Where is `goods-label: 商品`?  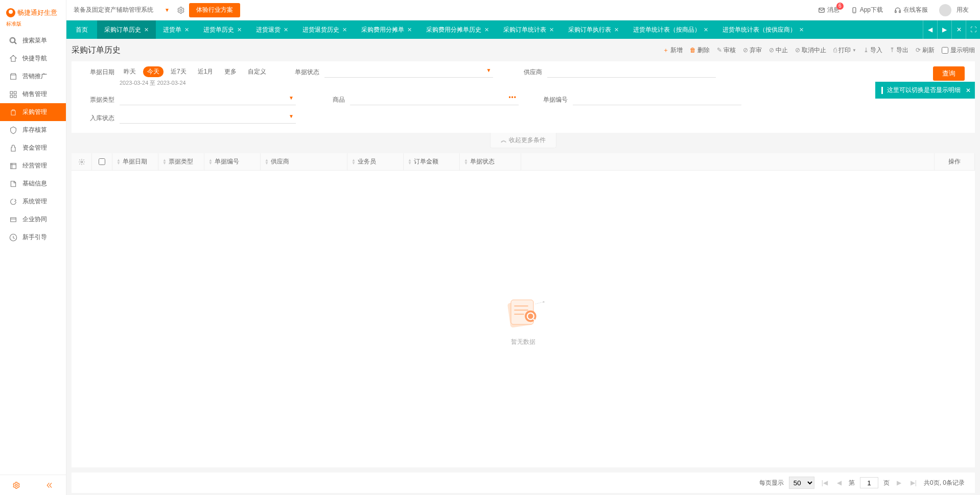 goods-label: 商品 is located at coordinates (331, 99).